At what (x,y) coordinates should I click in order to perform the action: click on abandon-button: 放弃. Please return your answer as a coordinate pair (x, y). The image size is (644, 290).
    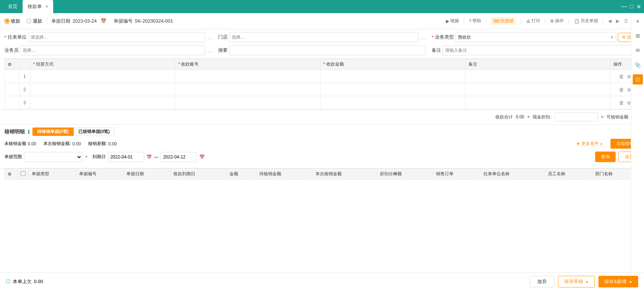
    Looking at the image, I should click on (542, 282).